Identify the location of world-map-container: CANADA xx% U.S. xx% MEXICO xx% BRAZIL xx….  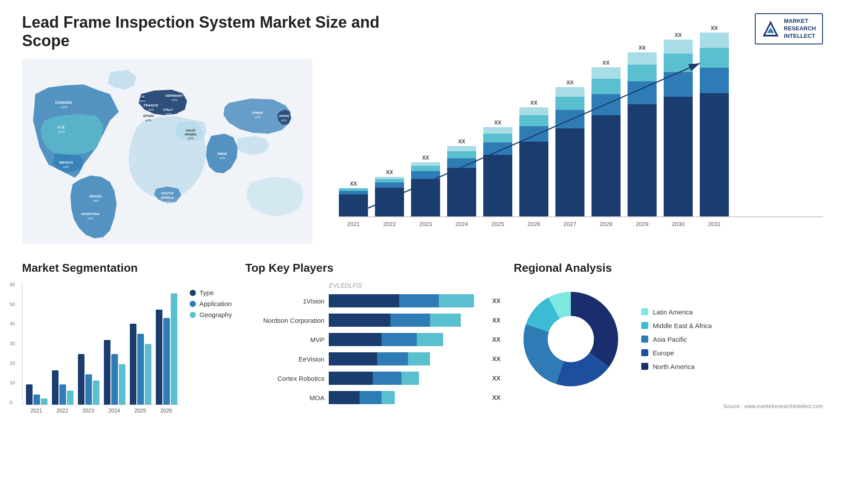
(167, 151).